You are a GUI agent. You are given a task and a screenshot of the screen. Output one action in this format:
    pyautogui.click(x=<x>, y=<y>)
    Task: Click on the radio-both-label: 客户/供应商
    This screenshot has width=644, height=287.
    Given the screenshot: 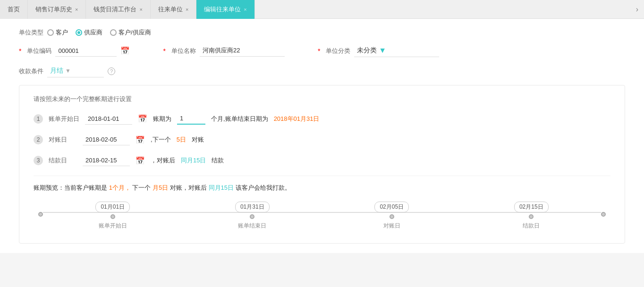 What is the action you would take?
    pyautogui.click(x=135, y=33)
    